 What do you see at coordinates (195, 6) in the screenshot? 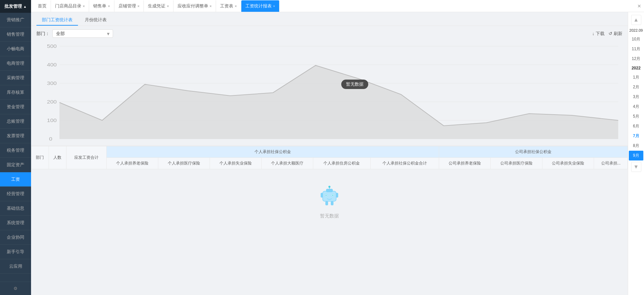
I see `top-tab-5: 应收应付调整单×` at bounding box center [195, 6].